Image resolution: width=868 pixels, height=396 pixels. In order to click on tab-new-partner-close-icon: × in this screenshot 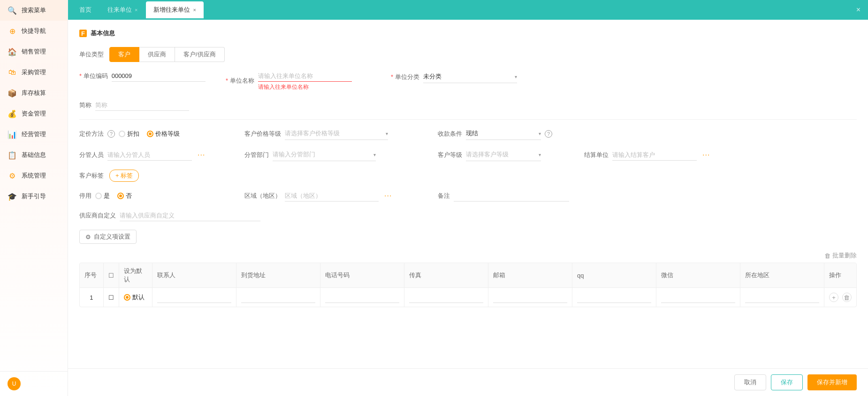, I will do `click(194, 10)`.